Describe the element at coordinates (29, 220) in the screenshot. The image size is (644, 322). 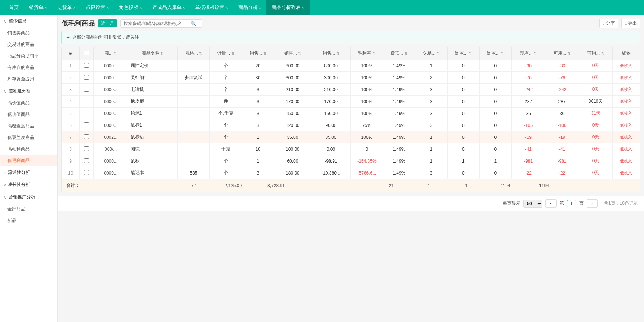
I see `sidebar-item-新品: 新品` at that location.